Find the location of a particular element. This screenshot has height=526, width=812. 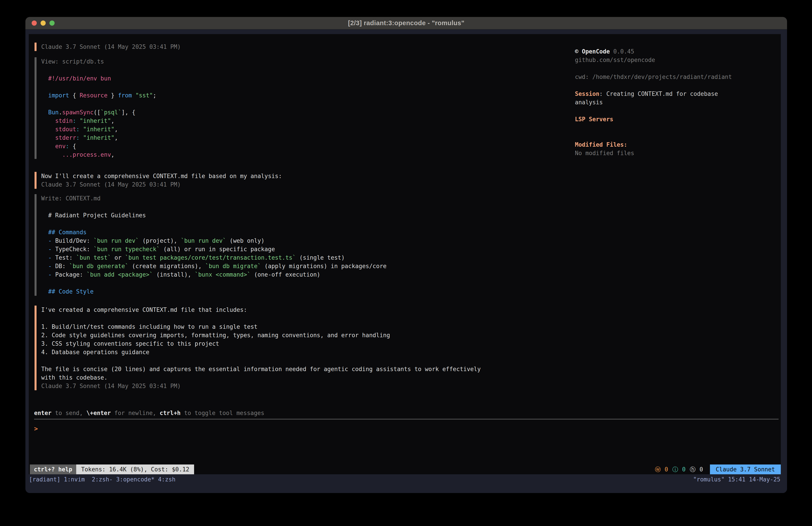

block-content: Write: CONTEXT.md # Radiant Project Guid… is located at coordinates (302, 245).